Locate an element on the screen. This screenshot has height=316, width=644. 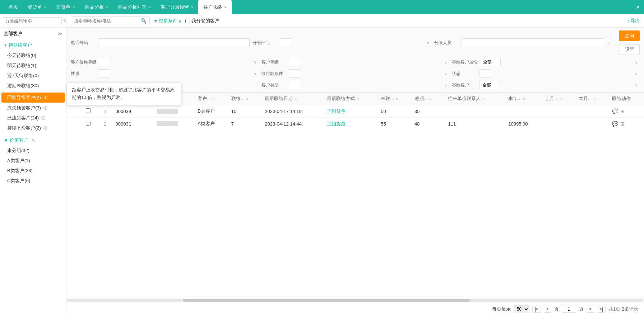
overdue-col-header: 逾期... is located at coordinates (428, 99).